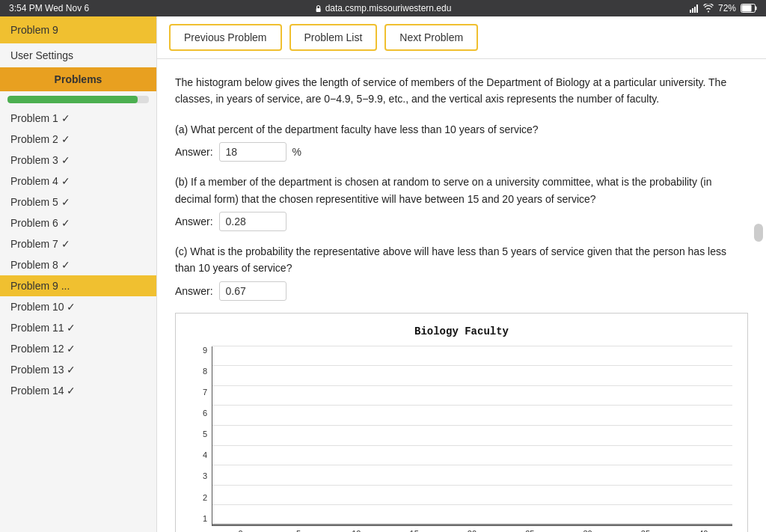  What do you see at coordinates (723, 8) in the screenshot?
I see `status-indicators: 72%` at bounding box center [723, 8].